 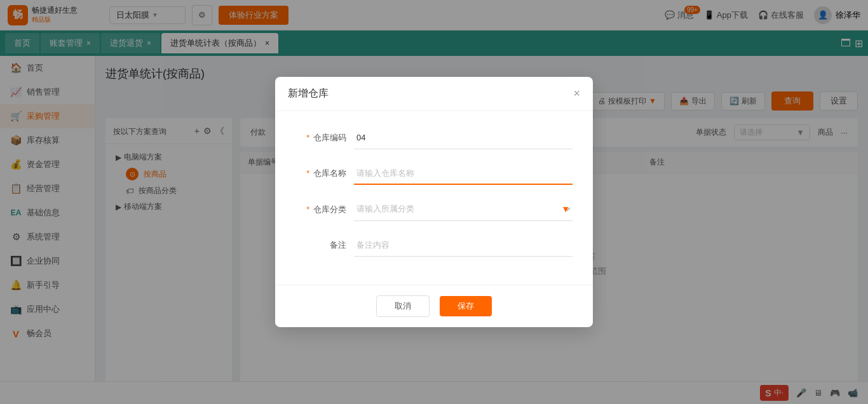 I want to click on modal-header: 新增仓库 ×, so click(x=434, y=94).